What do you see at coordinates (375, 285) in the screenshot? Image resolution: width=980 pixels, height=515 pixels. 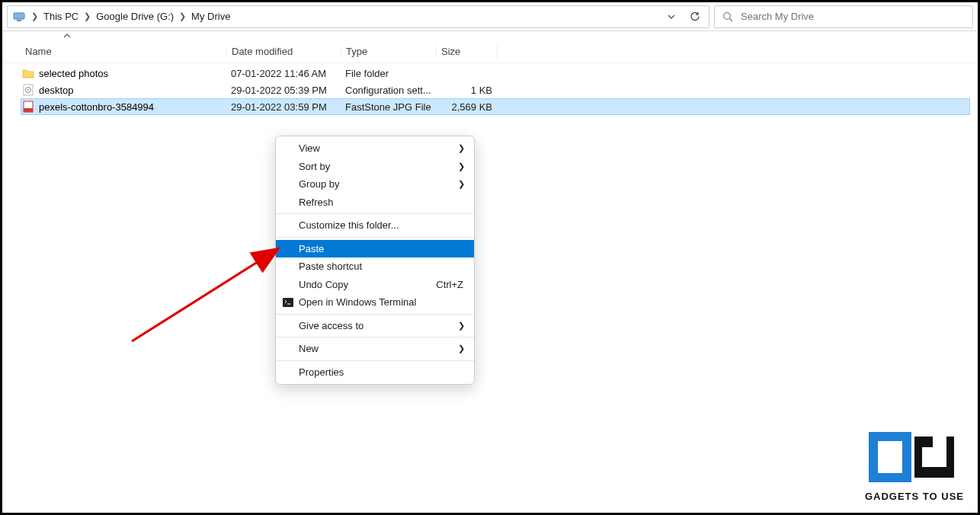 I see `context-menu-item-undo-copy: Undo CopyCtrl+Z` at bounding box center [375, 285].